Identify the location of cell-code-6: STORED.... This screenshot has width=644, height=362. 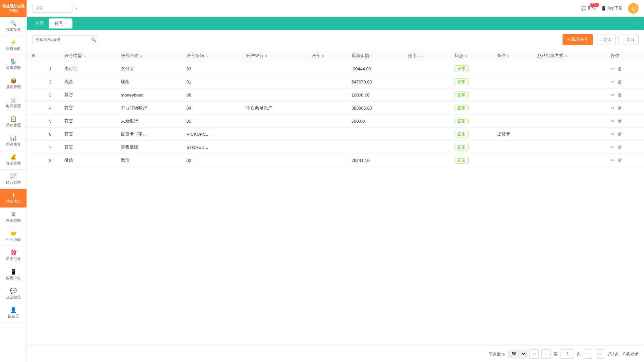
(212, 147).